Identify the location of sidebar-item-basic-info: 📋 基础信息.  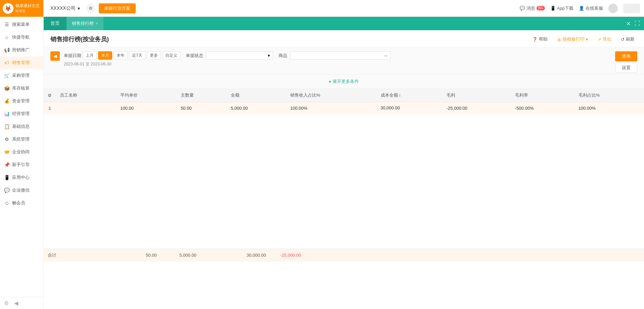
(22, 126).